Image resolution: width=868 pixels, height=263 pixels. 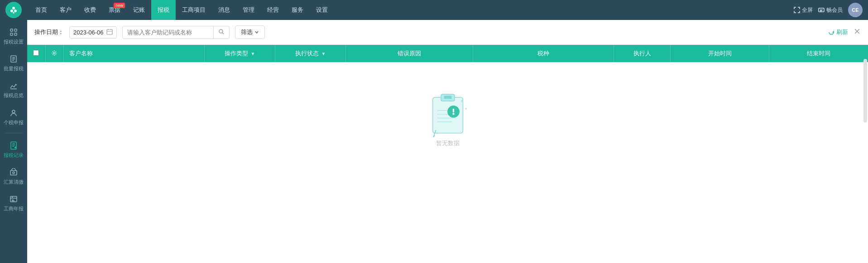 I want to click on top-navigation: 首页 客户 收费 票据 new 记账 报税 工商项目 消息 管理 经营 服务 设…, so click(x=434, y=10).